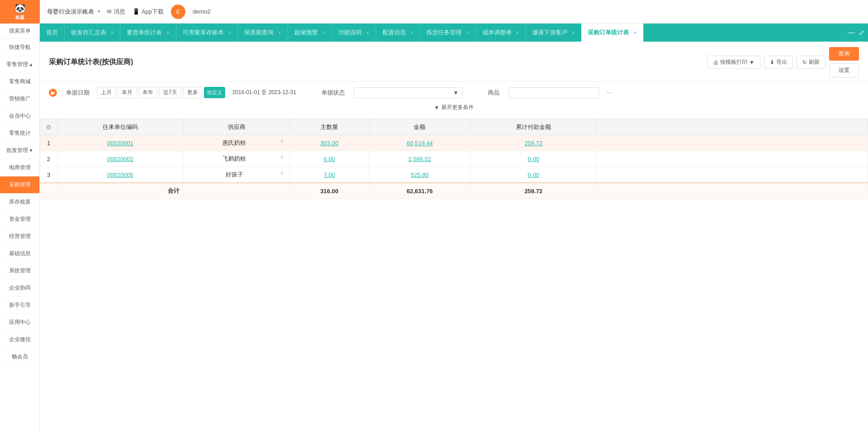  What do you see at coordinates (533, 191) in the screenshot?
I see `footer-paid: 259.72` at bounding box center [533, 191].